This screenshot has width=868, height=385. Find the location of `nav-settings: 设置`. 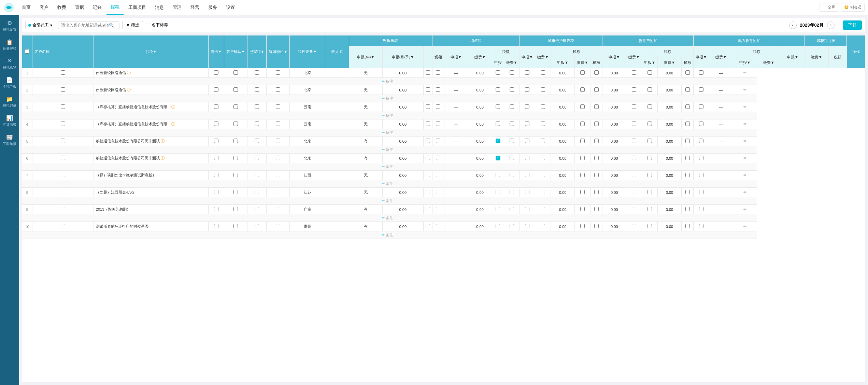

nav-settings: 设置 is located at coordinates (230, 8).